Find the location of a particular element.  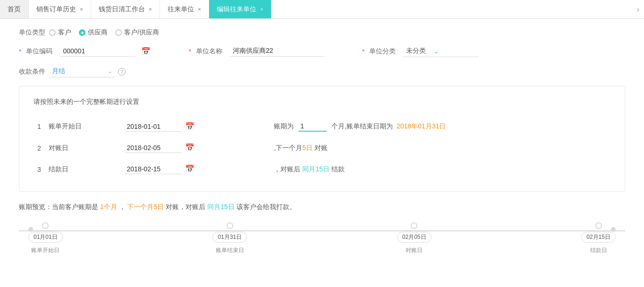

radio-group-unit-type: 客户 供应商 客户/供应商 is located at coordinates (104, 33).